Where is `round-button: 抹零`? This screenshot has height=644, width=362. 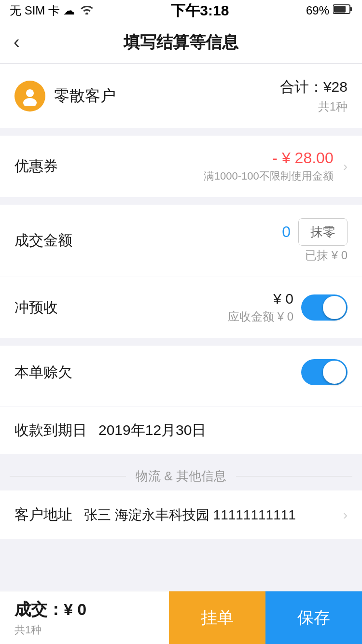
round-button: 抹零 is located at coordinates (323, 232).